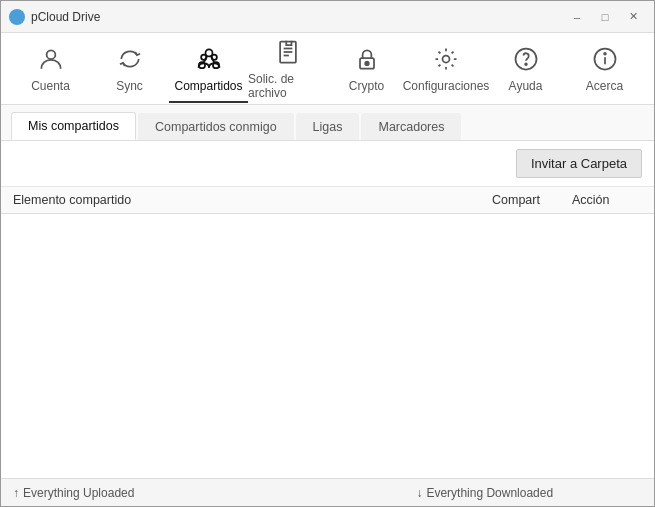 The width and height of the screenshot is (655, 507). What do you see at coordinates (50, 86) in the screenshot?
I see `nav-label-cuenta: Cuenta` at bounding box center [50, 86].